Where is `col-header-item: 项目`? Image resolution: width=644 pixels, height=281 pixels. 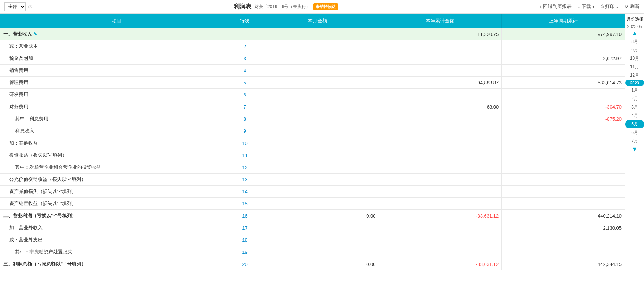
col-header-item: 项目 is located at coordinates (117, 21).